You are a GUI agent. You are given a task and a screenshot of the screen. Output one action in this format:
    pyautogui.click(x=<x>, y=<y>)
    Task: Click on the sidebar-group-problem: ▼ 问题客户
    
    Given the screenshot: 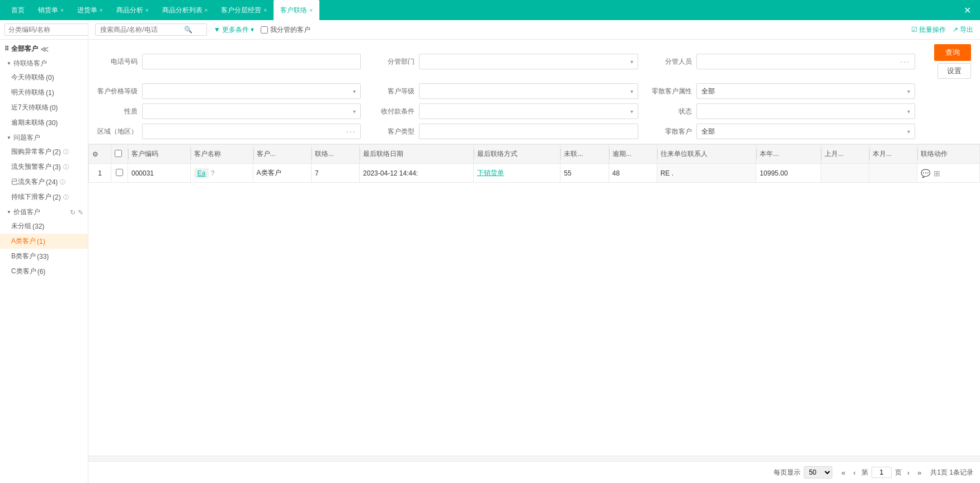 What is the action you would take?
    pyautogui.click(x=44, y=138)
    